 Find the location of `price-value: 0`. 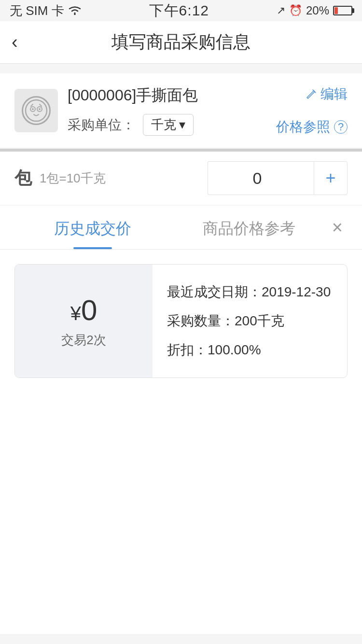

price-value: 0 is located at coordinates (89, 310).